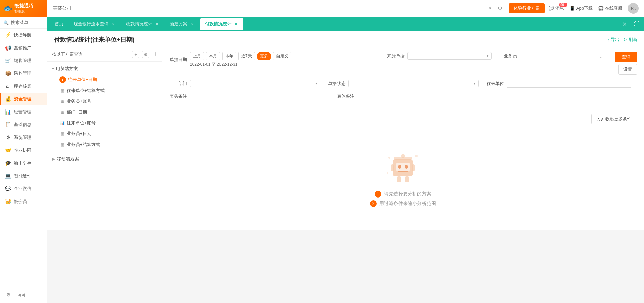  What do you see at coordinates (8, 150) in the screenshot?
I see `cooperation-icon: 🤝` at bounding box center [8, 150].